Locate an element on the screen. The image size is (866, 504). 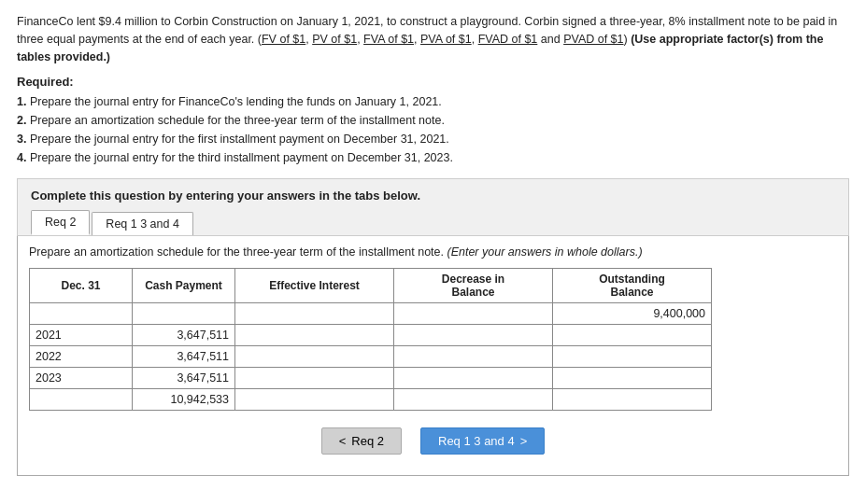
table-row-2021: 2021 3,647,511 is located at coordinates (371, 336).